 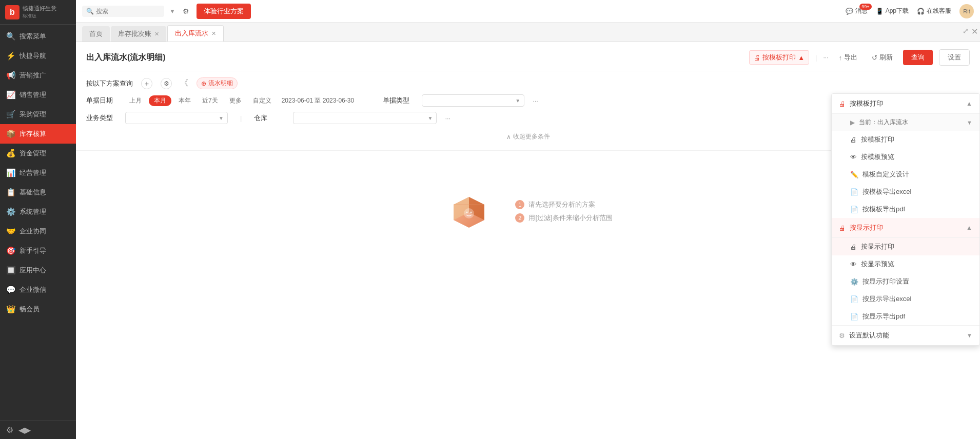 I want to click on trial-button: 体验行业方案, so click(x=224, y=11).